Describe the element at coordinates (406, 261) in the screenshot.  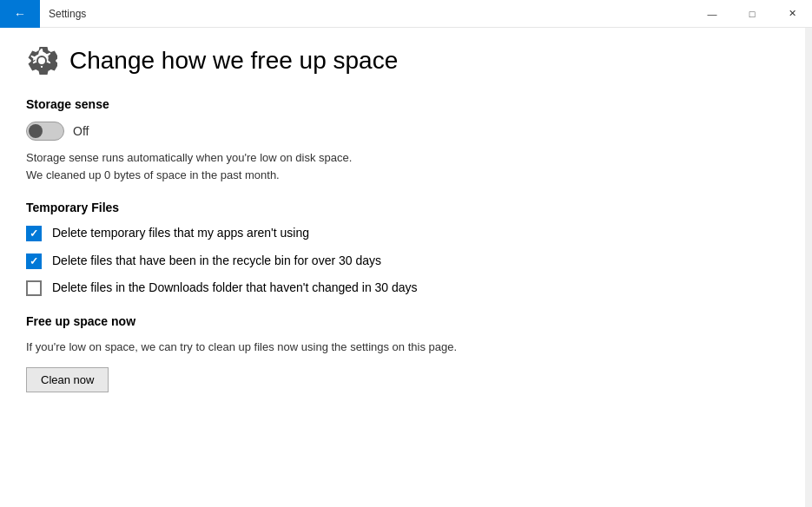
I see `checkbox-item-2: ✓ Delete files that have been in the rec…` at that location.